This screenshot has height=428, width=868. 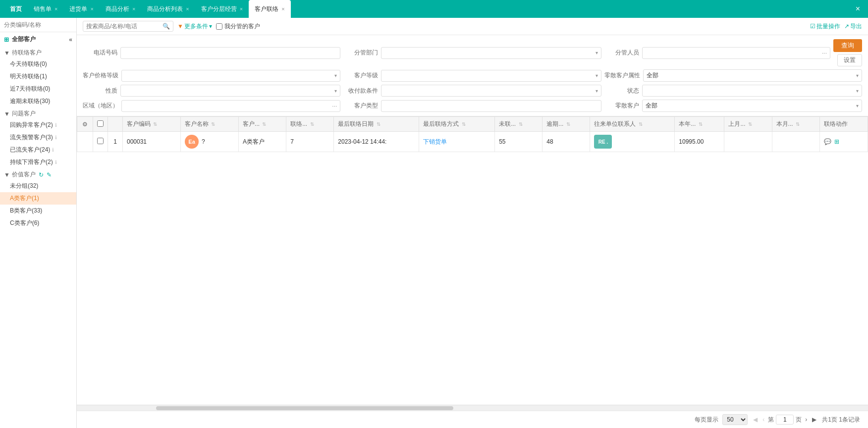 I want to click on window-close-button: ×, so click(x=858, y=9).